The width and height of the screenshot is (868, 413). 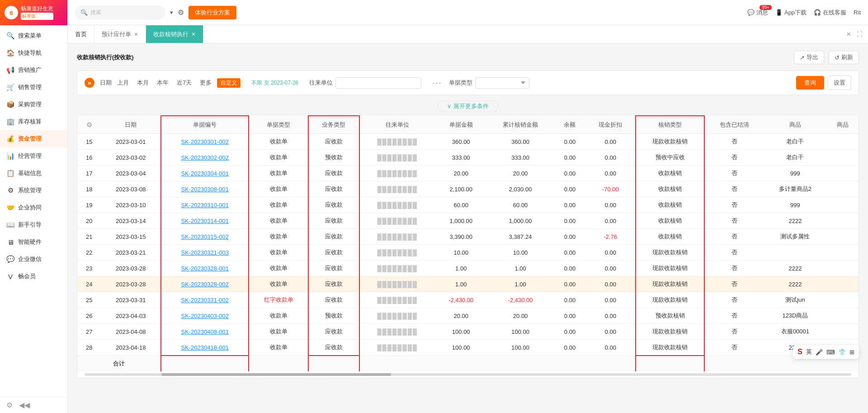 I want to click on sidebar-item-wechat: 💬 企业微信, so click(x=33, y=259).